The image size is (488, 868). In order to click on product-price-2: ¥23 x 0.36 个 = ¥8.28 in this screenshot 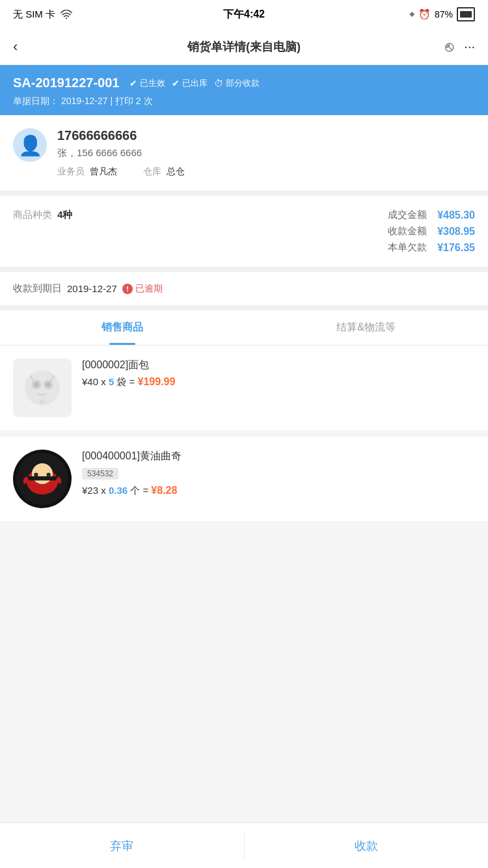, I will do `click(278, 491)`.